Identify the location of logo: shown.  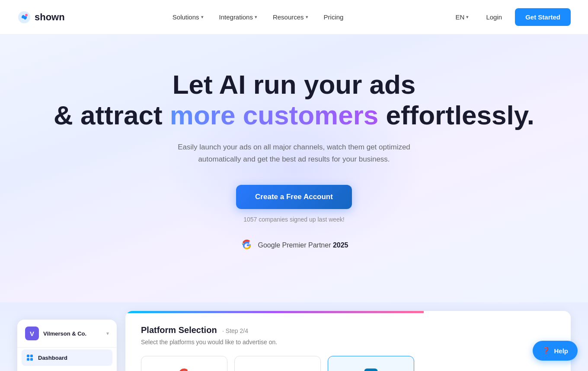
(41, 17).